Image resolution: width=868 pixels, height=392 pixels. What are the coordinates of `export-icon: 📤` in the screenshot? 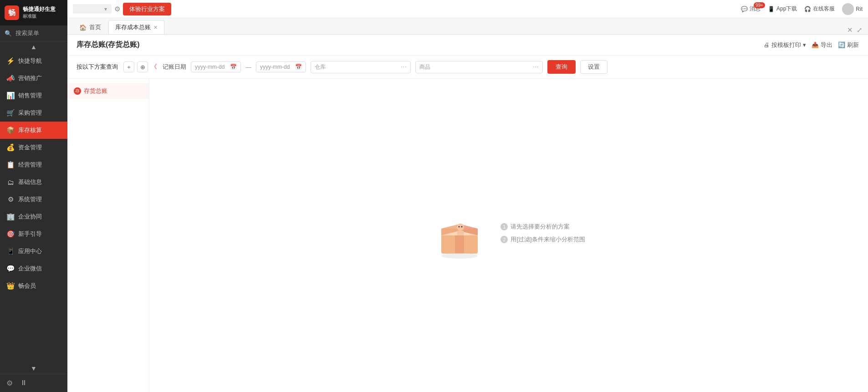 It's located at (815, 45).